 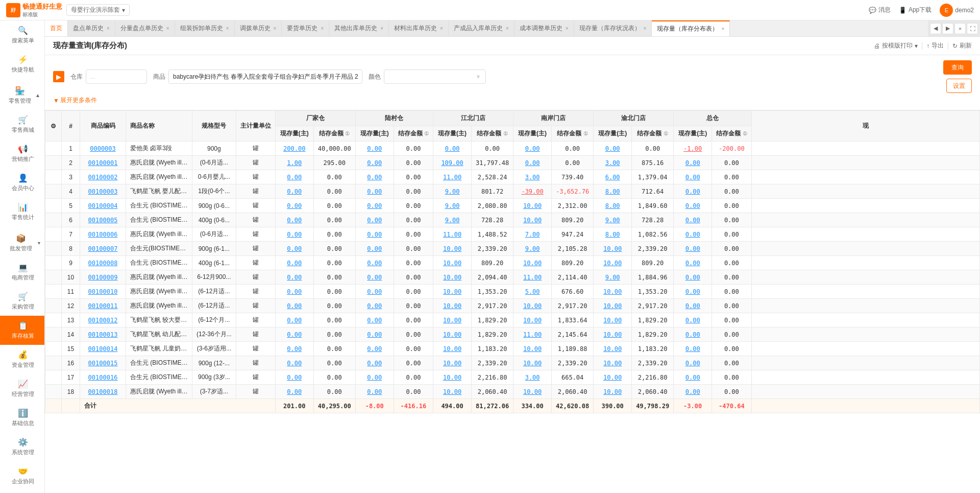 I want to click on td-nanan-qty: 5.00, so click(x=533, y=292).